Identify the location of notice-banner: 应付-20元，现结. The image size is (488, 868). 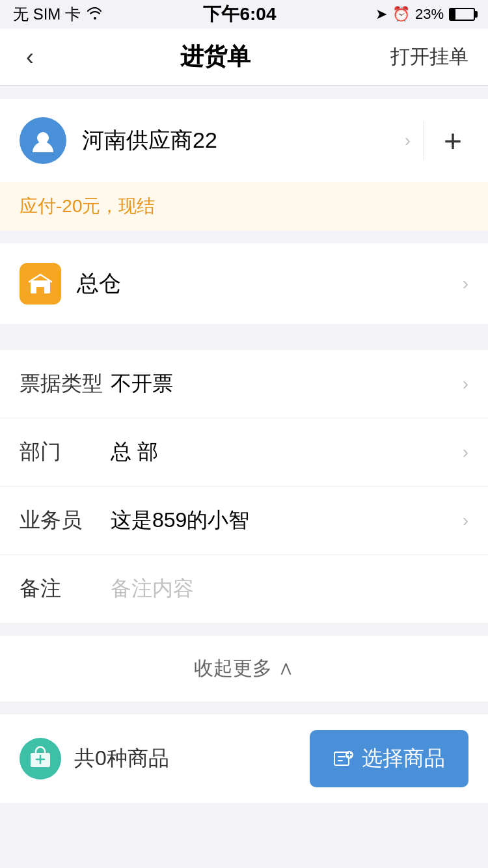
(244, 206).